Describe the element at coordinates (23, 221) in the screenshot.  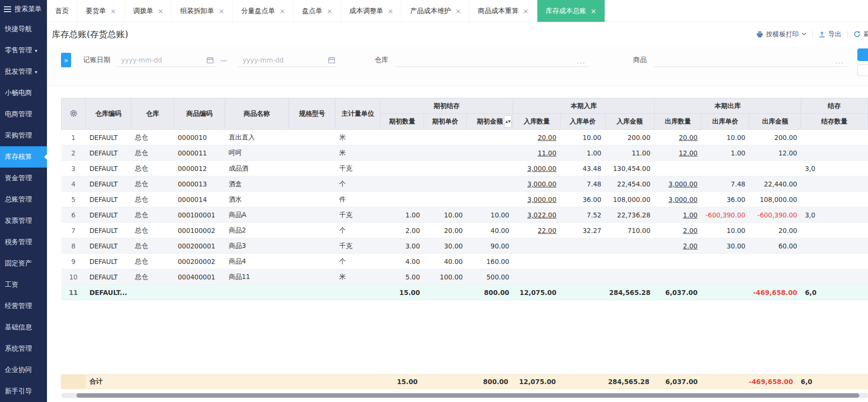
I see `sidebar-item: 发票管理` at that location.